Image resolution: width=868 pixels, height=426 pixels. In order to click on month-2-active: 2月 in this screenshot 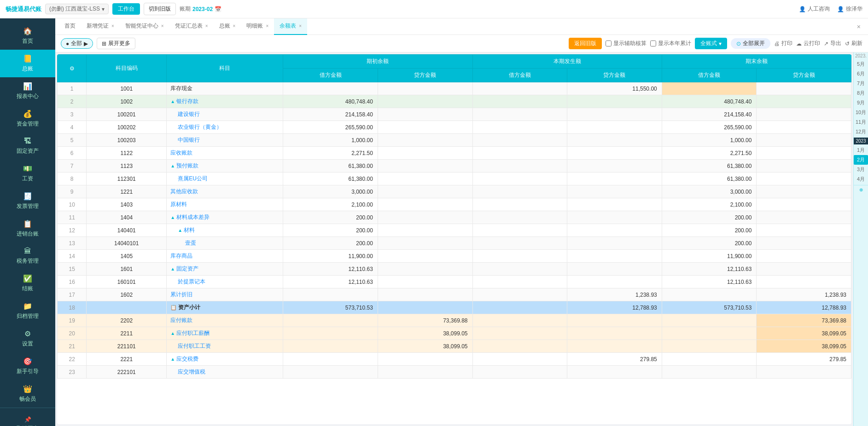, I will do `click(861, 160)`.